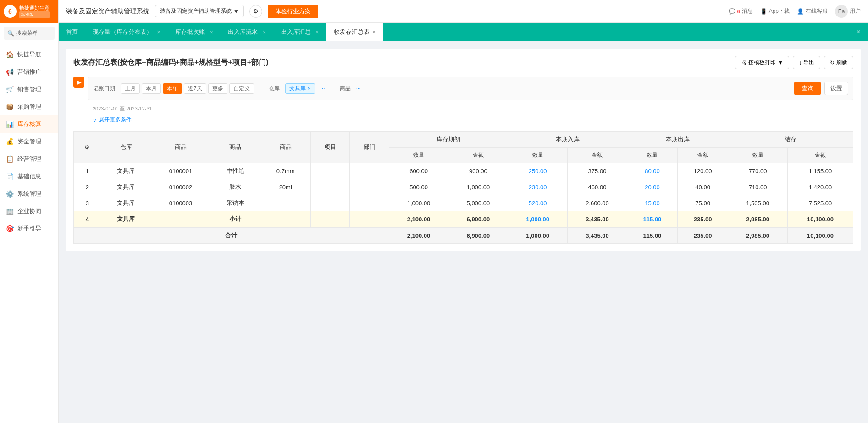 The width and height of the screenshot is (868, 423). I want to click on system-dropdown: 装备及固定资产辅助管理系统 ▼, so click(199, 11).